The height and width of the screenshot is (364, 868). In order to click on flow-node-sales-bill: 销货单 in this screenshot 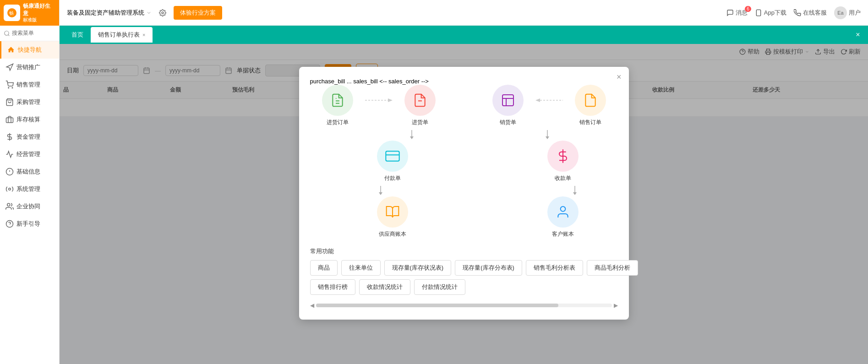, I will do `click(508, 105)`.